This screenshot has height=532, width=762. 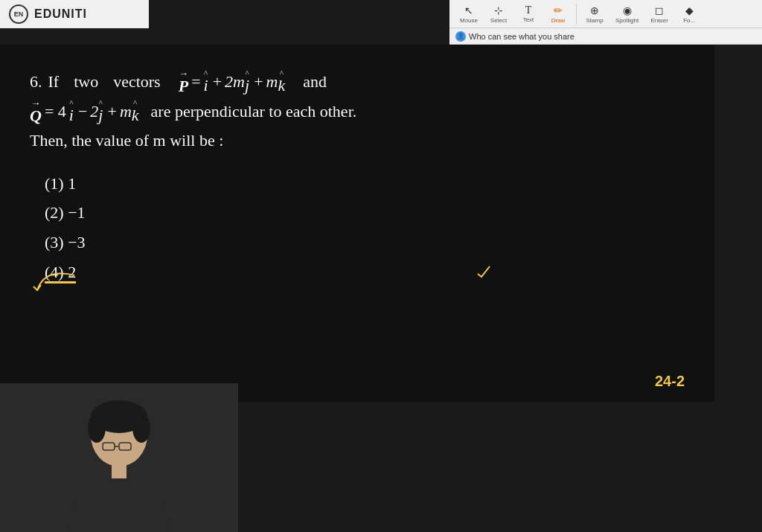 What do you see at coordinates (689, 14) in the screenshot?
I see `toolbar-format: ◆ Fo...` at bounding box center [689, 14].